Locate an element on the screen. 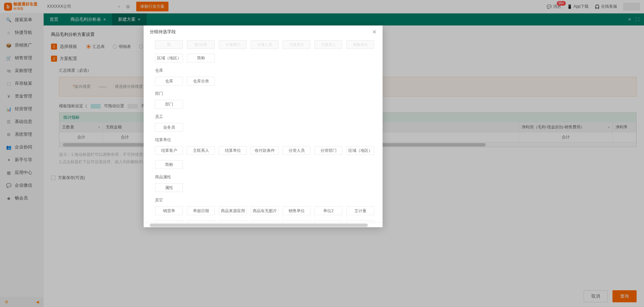 This screenshot has width=644, height=307. field-row: 区域（地区） 简称 is located at coordinates (266, 58).